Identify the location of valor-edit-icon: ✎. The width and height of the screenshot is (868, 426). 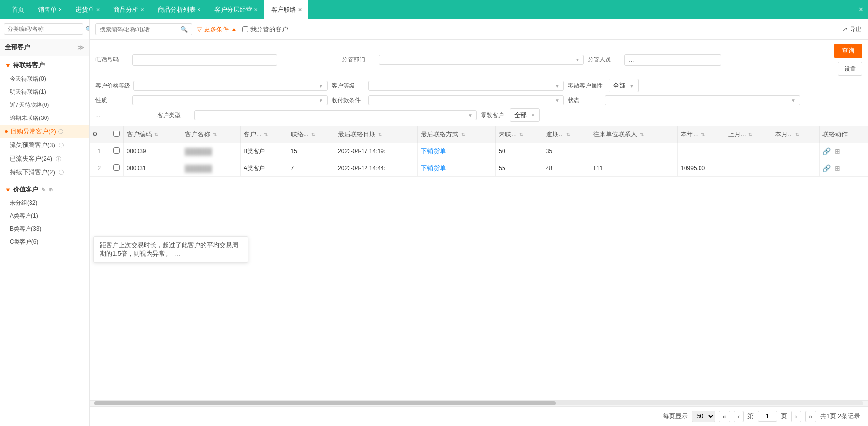
(44, 190).